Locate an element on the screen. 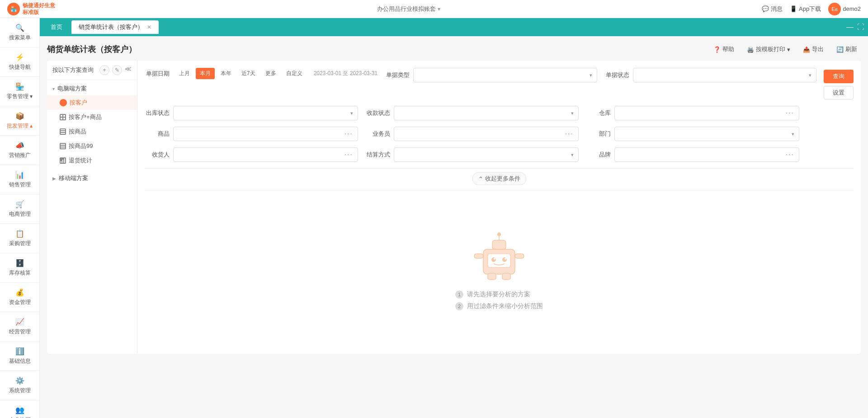  user-menu-button: Ea demo2 is located at coordinates (844, 9).